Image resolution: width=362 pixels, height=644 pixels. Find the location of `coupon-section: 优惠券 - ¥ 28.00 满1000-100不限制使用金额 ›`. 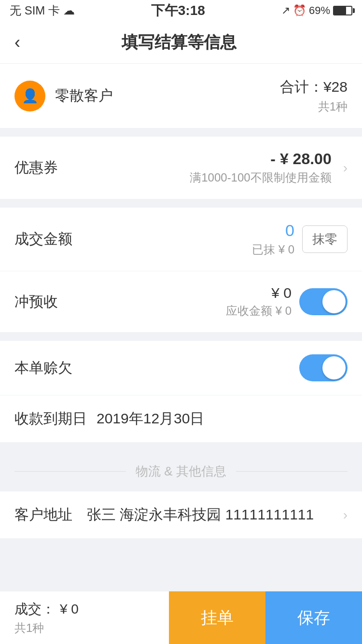

coupon-section: 优惠券 - ¥ 28.00 满1000-100不限制使用金额 › is located at coordinates (181, 168).